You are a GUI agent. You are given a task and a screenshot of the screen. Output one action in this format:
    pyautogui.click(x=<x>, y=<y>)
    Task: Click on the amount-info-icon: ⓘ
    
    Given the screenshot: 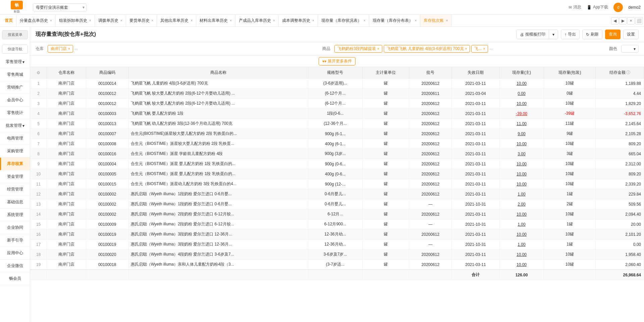 What is the action you would take?
    pyautogui.click(x=628, y=72)
    